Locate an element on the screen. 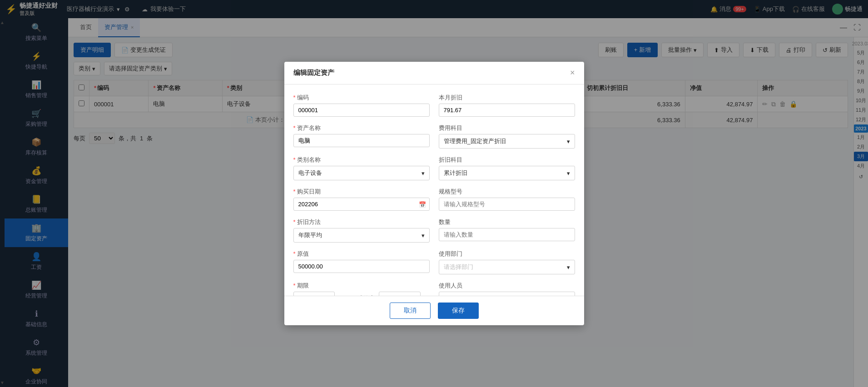 The image size is (868, 387). original-value-input is located at coordinates (362, 266).